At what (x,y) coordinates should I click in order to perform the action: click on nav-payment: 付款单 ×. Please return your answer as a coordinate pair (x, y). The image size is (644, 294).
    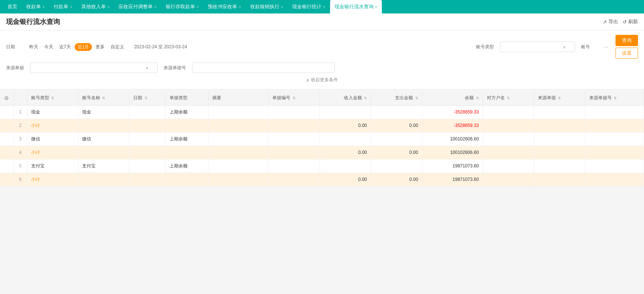
    Looking at the image, I should click on (63, 7).